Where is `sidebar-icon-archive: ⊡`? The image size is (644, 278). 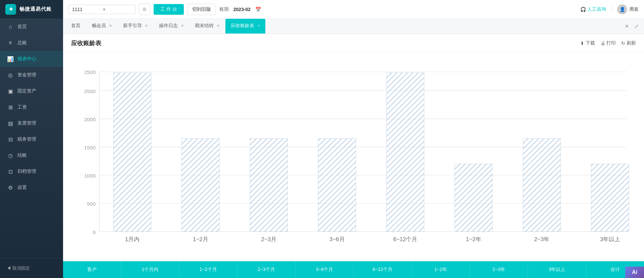 sidebar-icon-archive: ⊡ is located at coordinates (10, 171).